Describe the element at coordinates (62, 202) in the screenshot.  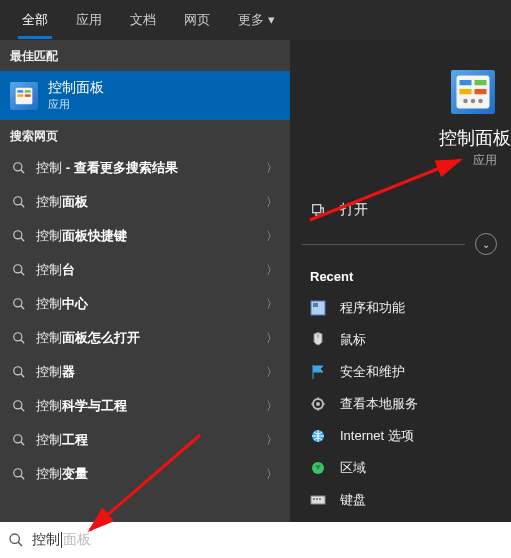
I see `web-result-label: 控制面板` at that location.